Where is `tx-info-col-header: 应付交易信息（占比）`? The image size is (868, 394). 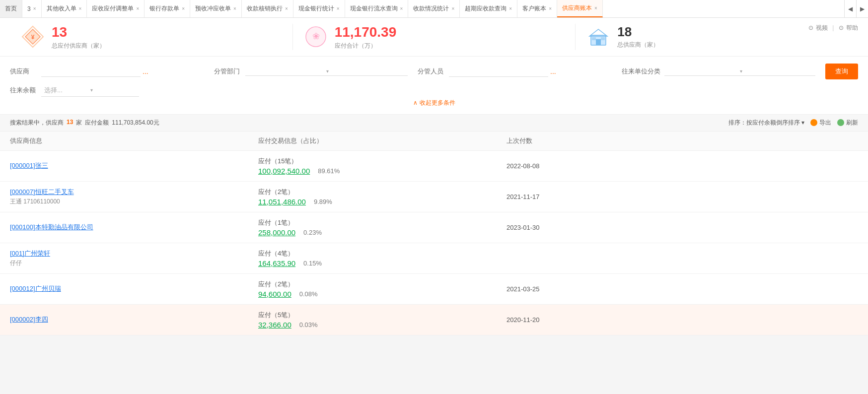 tx-info-col-header: 应付交易信息（占比） is located at coordinates (382, 141).